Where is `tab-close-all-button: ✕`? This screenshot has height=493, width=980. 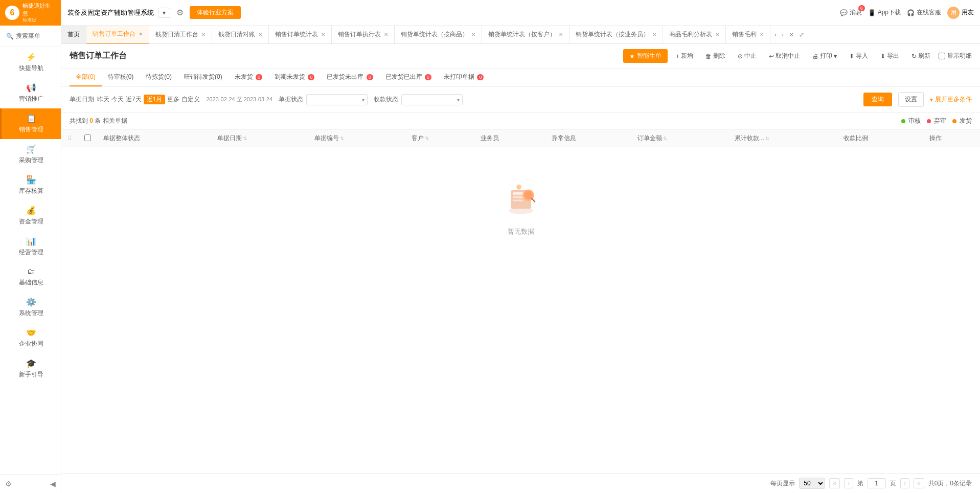 tab-close-all-button: ✕ is located at coordinates (791, 35).